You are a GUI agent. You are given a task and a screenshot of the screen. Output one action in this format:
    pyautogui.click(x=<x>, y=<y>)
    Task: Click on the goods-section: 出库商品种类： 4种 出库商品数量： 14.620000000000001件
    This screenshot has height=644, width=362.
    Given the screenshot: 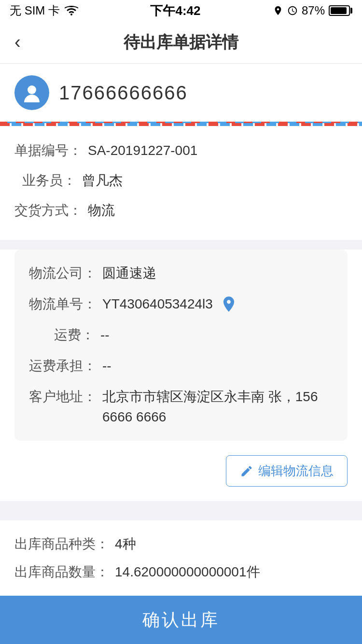 What is the action you would take?
    pyautogui.click(x=181, y=560)
    